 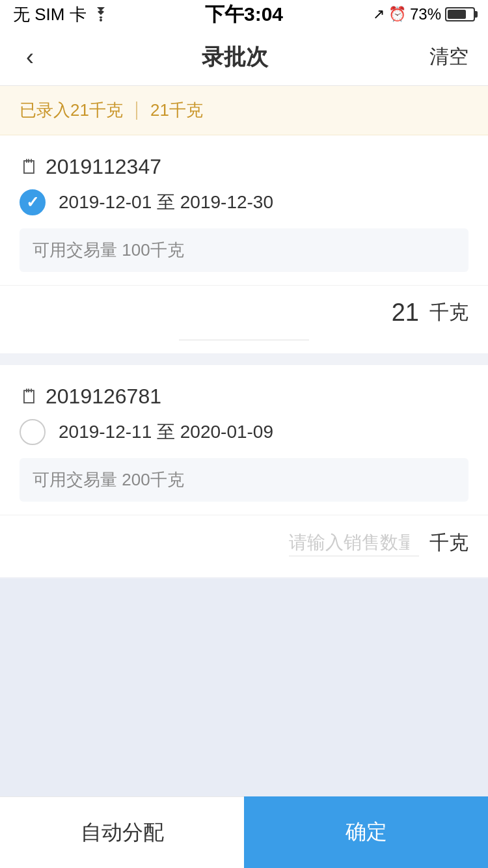 I want to click on batch2-date: 2019-12-11 至 2020-01-09, so click(x=166, y=432).